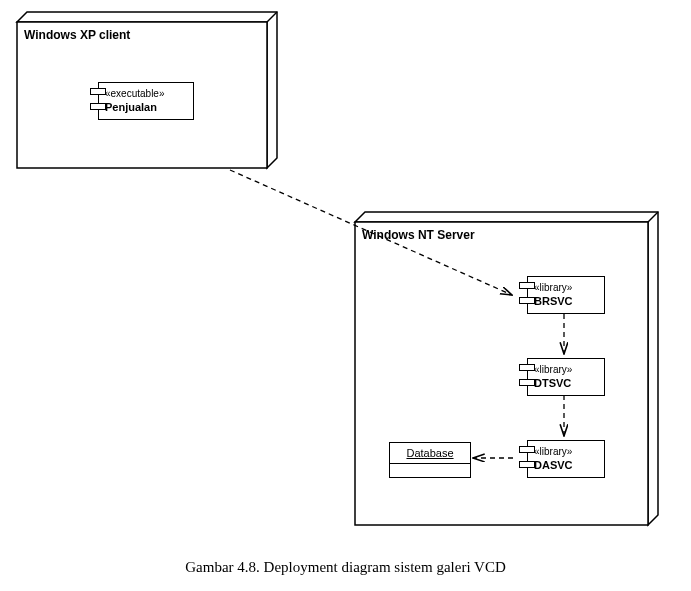  I want to click on component-penjualan-stereotype: «executable», so click(146, 94).